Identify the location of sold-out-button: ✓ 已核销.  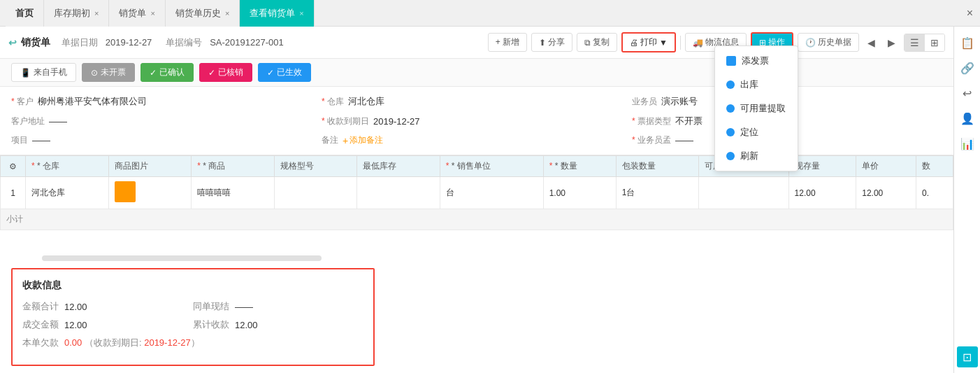
(226, 73).